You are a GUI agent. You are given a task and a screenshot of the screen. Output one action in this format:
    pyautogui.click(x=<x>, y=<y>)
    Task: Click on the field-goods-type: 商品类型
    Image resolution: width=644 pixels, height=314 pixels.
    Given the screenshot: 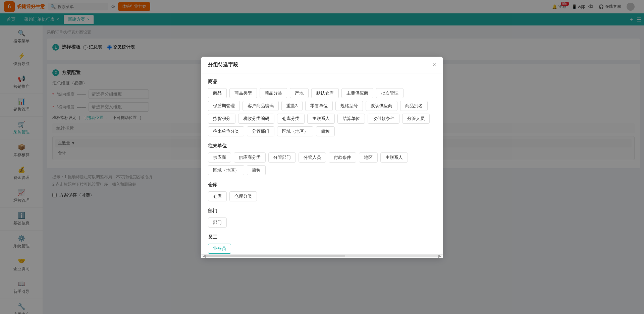 What is the action you would take?
    pyautogui.click(x=243, y=93)
    